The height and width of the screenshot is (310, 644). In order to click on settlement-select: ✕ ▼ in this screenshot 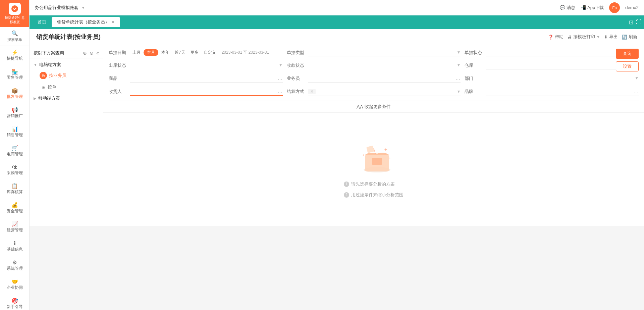, I will do `click(384, 92)`.